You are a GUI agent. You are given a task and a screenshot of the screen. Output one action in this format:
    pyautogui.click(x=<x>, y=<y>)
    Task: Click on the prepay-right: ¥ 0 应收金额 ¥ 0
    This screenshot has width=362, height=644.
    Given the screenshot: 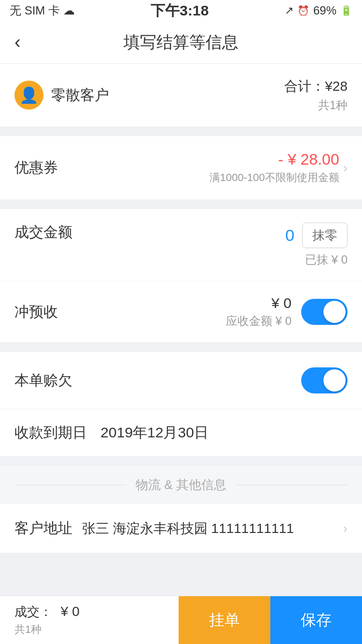 What is the action you would take?
    pyautogui.click(x=287, y=312)
    